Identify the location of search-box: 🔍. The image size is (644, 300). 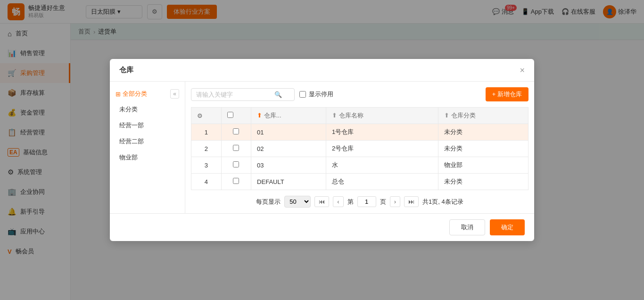
(243, 94).